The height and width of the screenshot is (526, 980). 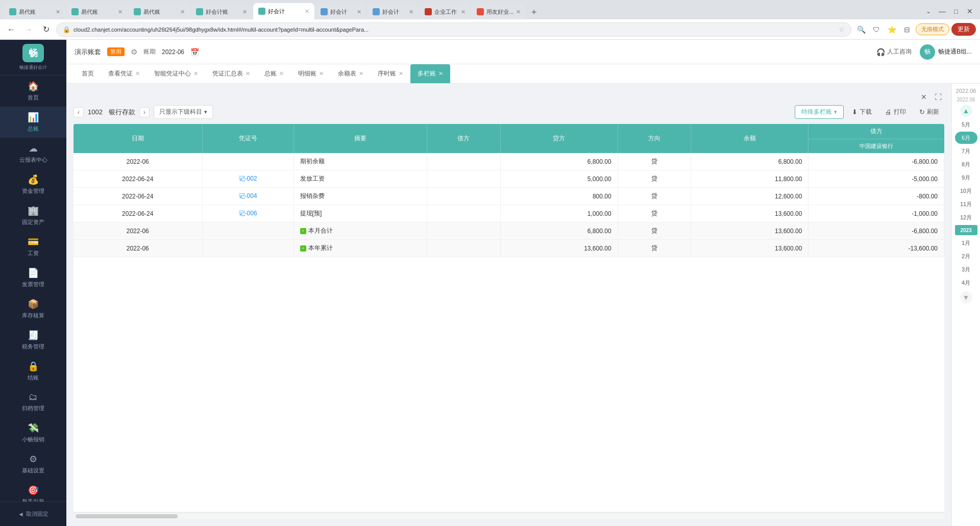 I want to click on scroll-down-btn: ▼, so click(x=966, y=297).